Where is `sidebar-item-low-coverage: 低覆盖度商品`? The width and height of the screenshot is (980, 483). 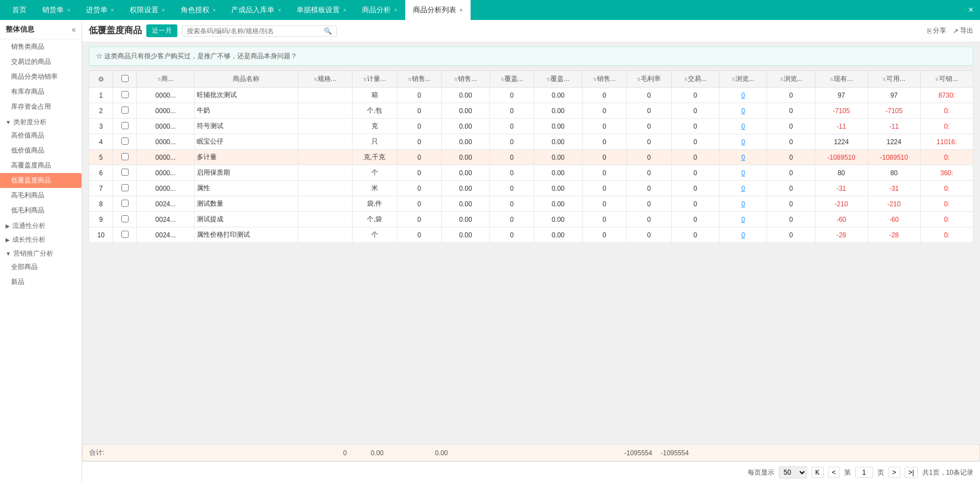
sidebar-item-low-coverage: 低覆盖度商品 is located at coordinates (41, 181).